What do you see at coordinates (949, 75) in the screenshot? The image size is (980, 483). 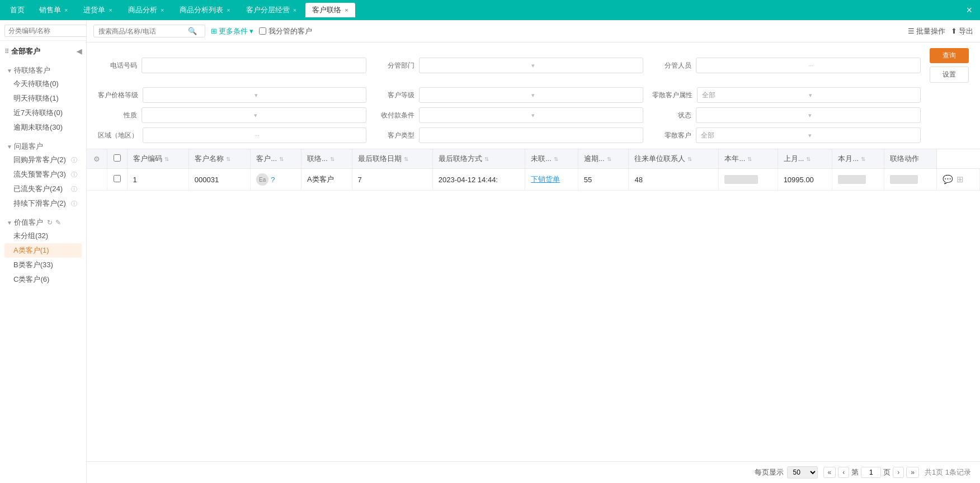 I see `setting-button: 设置` at bounding box center [949, 75].